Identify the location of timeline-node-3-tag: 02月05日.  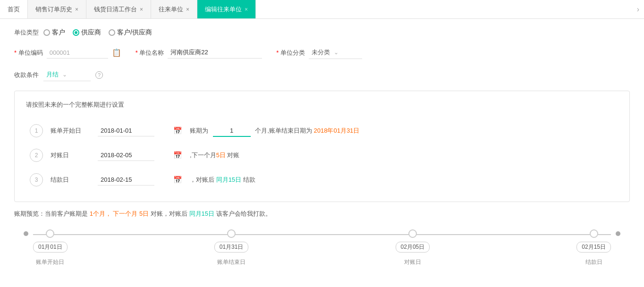
(413, 247).